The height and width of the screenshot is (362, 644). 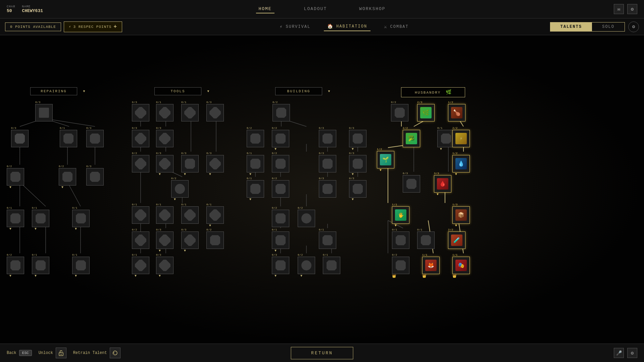 What do you see at coordinates (165, 137) in the screenshot?
I see `node-t6: 0/3` at bounding box center [165, 137].